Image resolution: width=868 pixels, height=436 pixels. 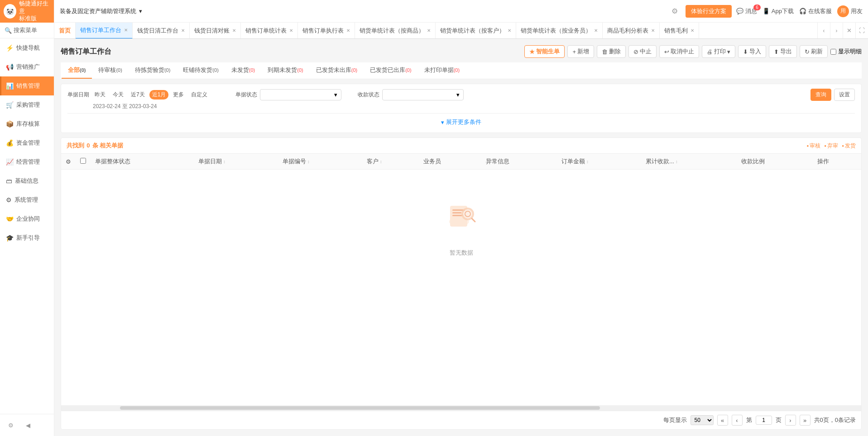 What do you see at coordinates (747, 11) in the screenshot?
I see `message-btn: 💬 6 消息` at bounding box center [747, 11].